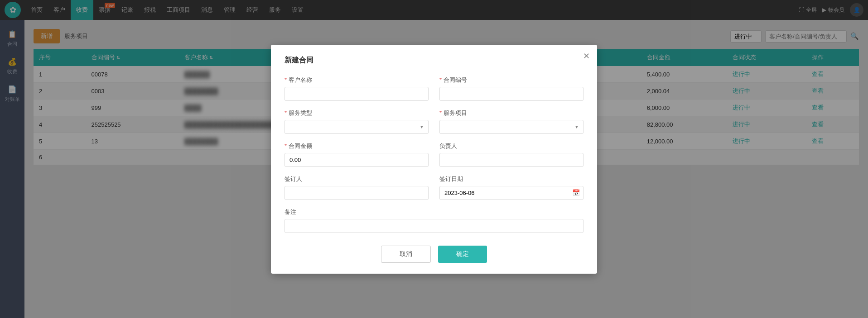 The height and width of the screenshot is (318, 868). I want to click on remark-input, so click(434, 226).